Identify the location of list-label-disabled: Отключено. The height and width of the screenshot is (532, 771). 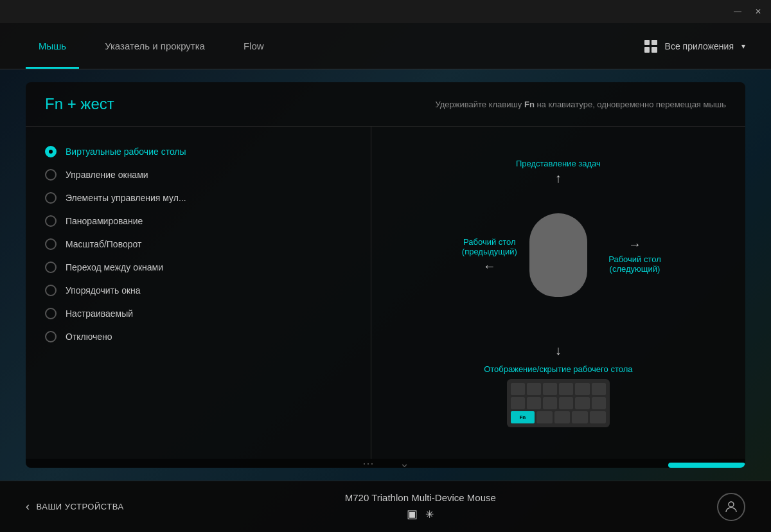
(89, 337).